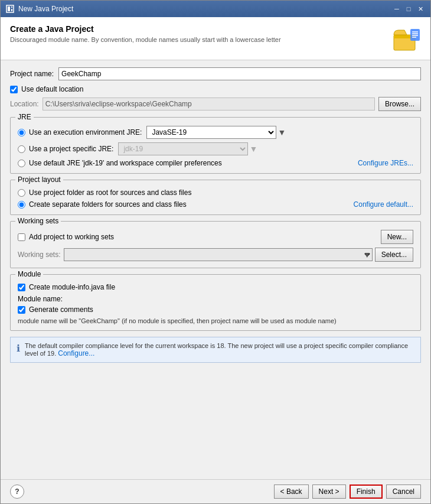  What do you see at coordinates (14, 90) in the screenshot?
I see `default-location-checkbox` at bounding box center [14, 90].